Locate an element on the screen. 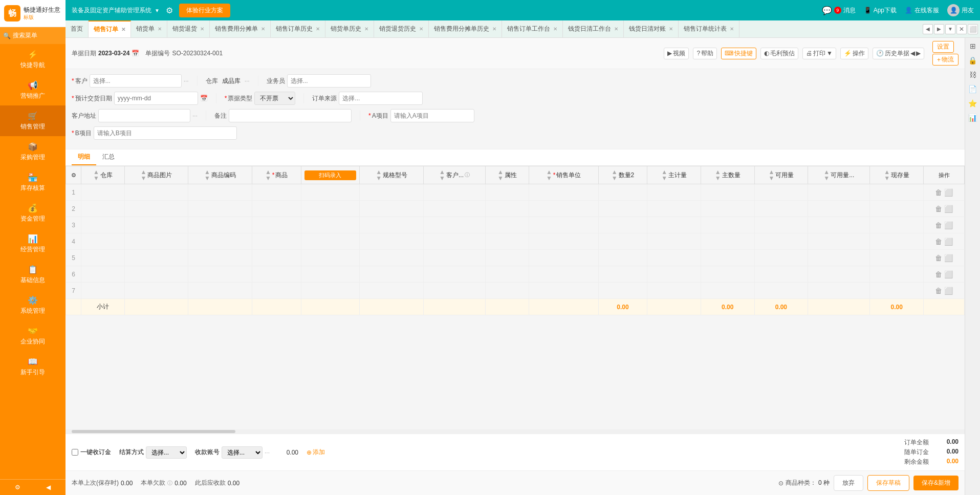  sidebar-item-finance: 💰 资金管理 is located at coordinates (33, 213).